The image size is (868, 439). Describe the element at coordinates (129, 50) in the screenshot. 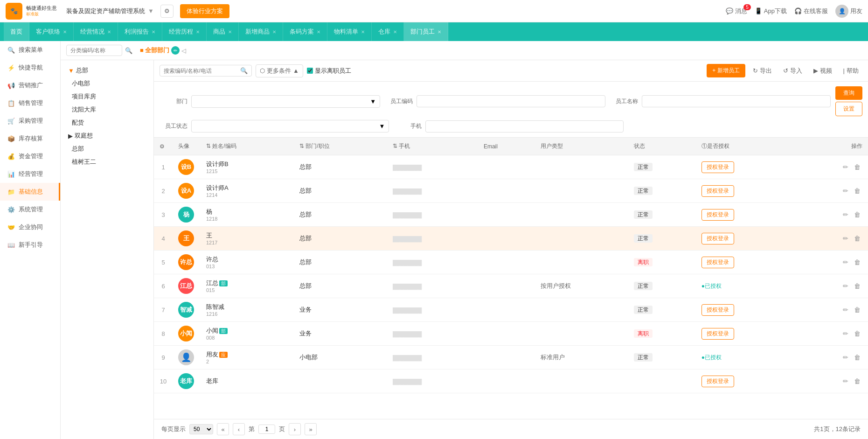

I see `category-search-icon: 🔍` at that location.